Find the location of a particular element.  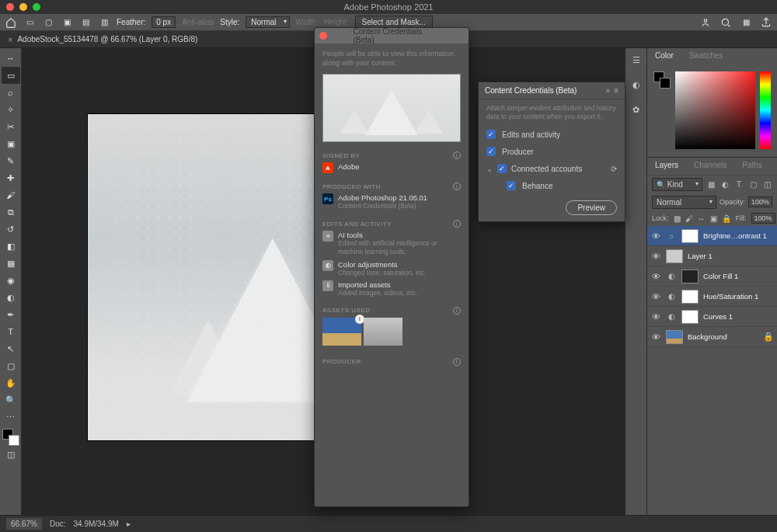

fill-input: 100% is located at coordinates (763, 218).